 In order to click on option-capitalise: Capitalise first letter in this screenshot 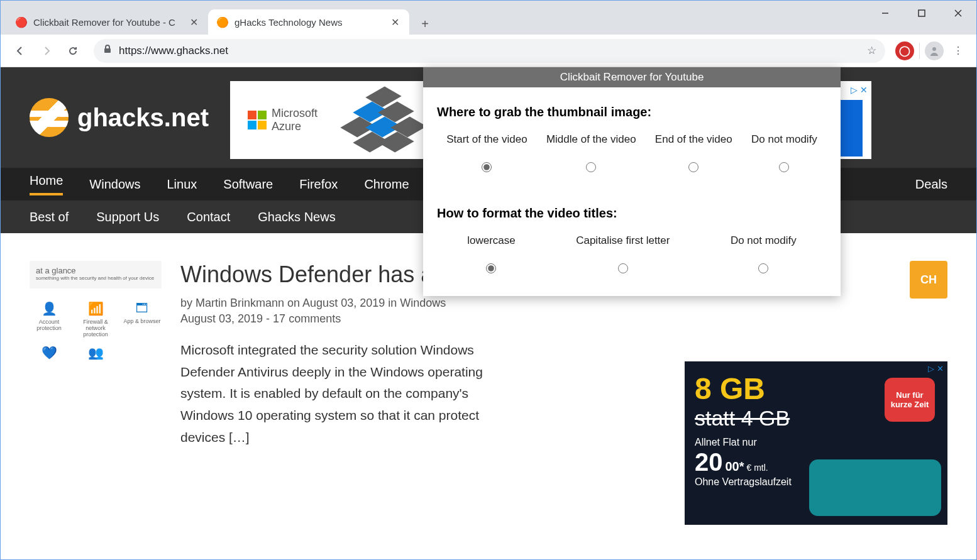, I will do `click(622, 254)`.